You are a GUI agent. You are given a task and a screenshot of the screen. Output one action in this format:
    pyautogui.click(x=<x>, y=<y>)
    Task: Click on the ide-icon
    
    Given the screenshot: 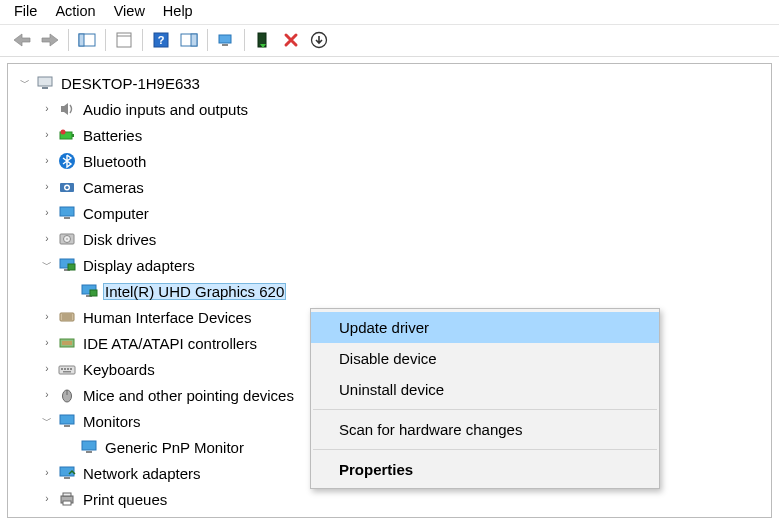 What is the action you would take?
    pyautogui.click(x=67, y=343)
    